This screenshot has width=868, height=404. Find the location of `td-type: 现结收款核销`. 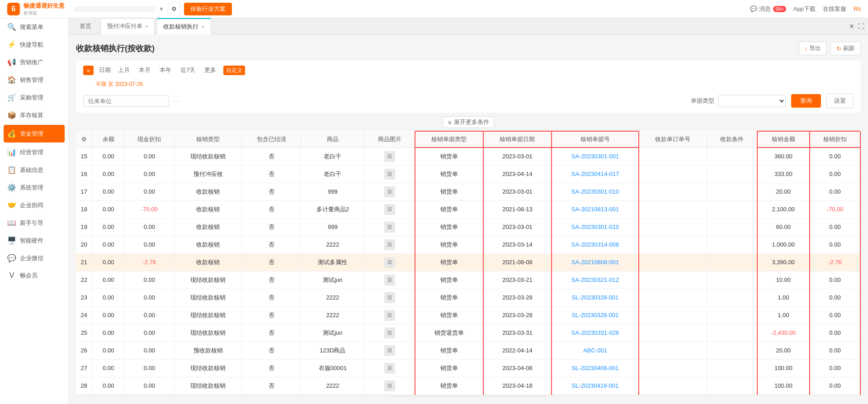

td-type: 现结收款核销 is located at coordinates (208, 280).